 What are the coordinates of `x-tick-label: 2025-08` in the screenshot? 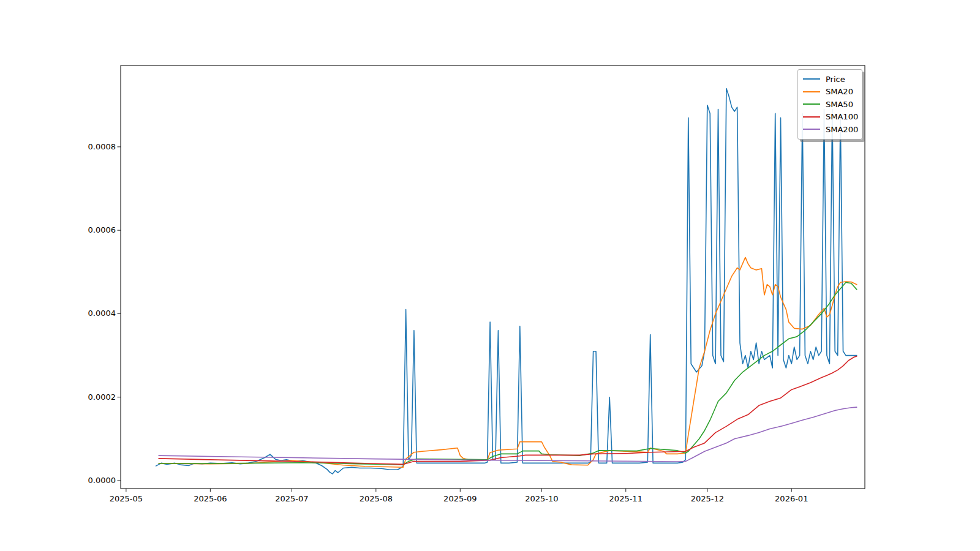 It's located at (376, 499).